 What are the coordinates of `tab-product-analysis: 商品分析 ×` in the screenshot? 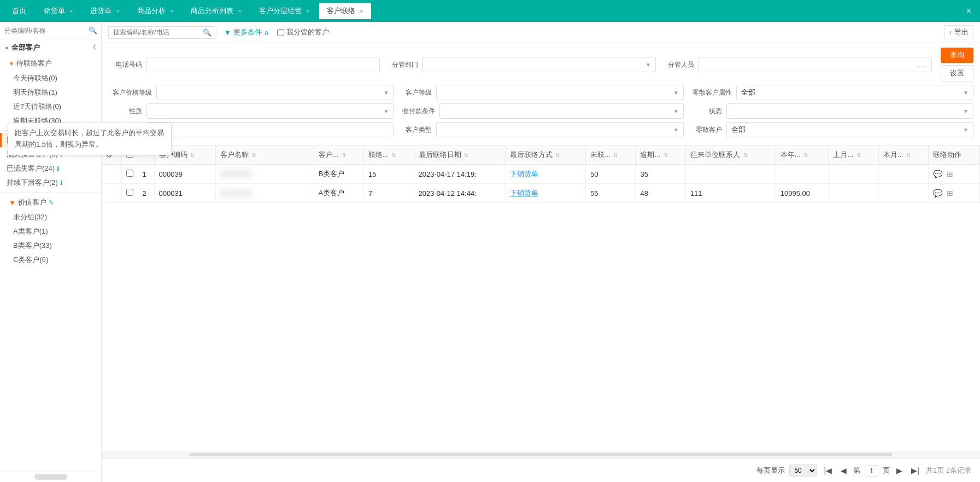 It's located at (155, 11).